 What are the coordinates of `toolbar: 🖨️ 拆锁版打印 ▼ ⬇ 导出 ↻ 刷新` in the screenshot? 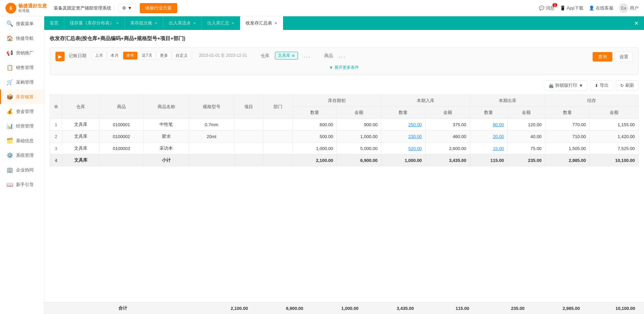 It's located at (344, 85).